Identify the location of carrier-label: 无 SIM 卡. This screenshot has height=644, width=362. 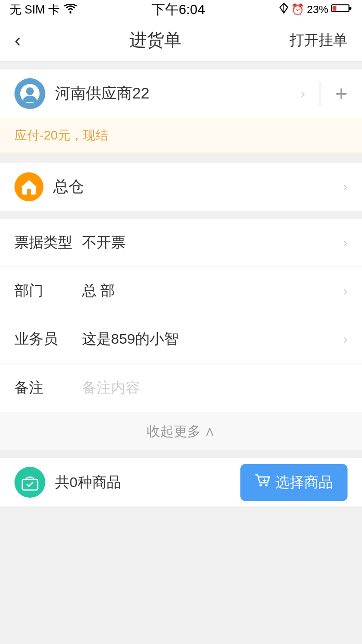
(35, 10).